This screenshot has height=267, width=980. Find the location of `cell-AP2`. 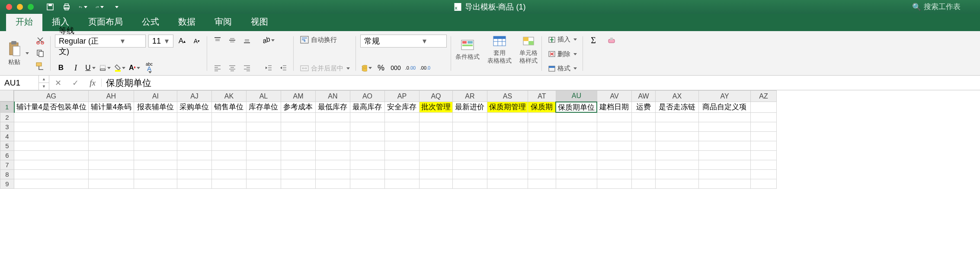

cell-AP2 is located at coordinates (402, 117).